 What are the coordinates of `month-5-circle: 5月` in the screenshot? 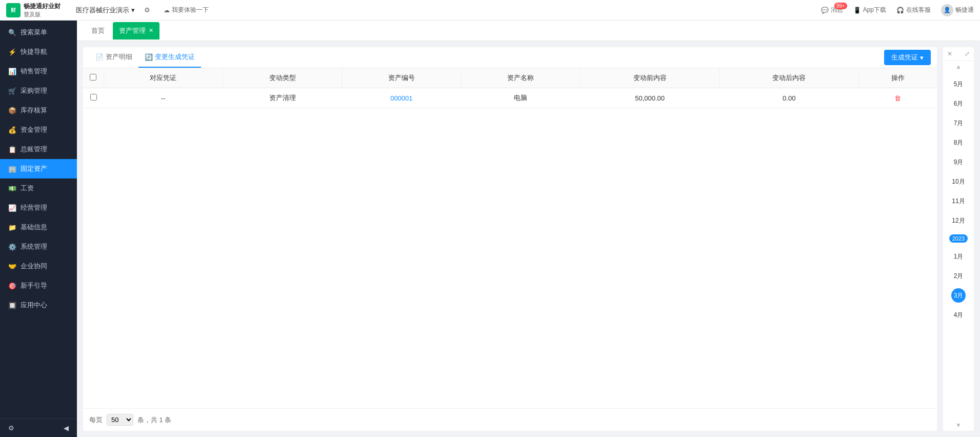 It's located at (958, 84).